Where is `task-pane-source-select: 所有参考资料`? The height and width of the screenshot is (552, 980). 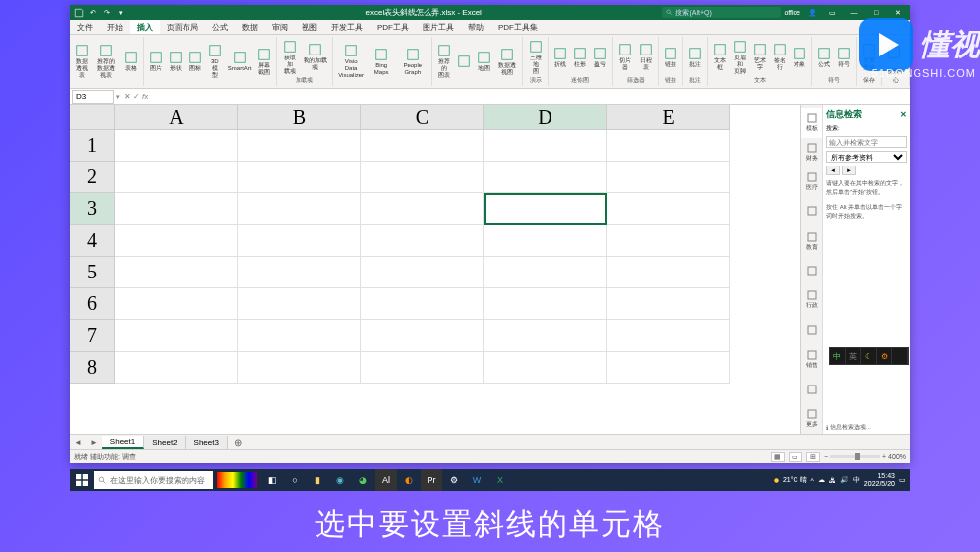
task-pane-source-select: 所有参考资料 is located at coordinates (867, 157).